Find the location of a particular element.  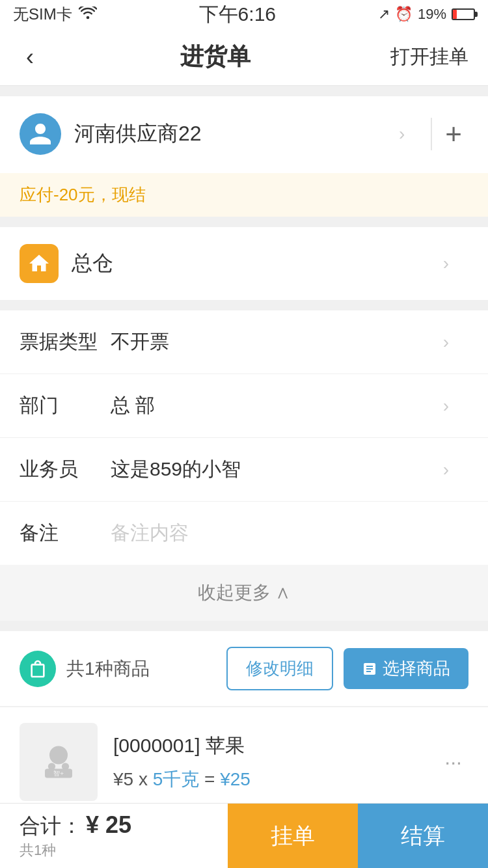

unit-price: ¥5 is located at coordinates (124, 780).